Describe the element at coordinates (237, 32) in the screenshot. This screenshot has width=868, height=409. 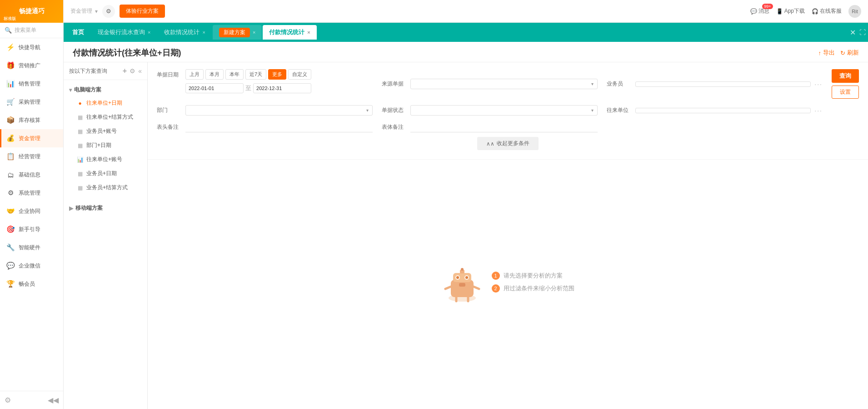
I see `tab-new-scheme: 新建方案 ×` at that location.